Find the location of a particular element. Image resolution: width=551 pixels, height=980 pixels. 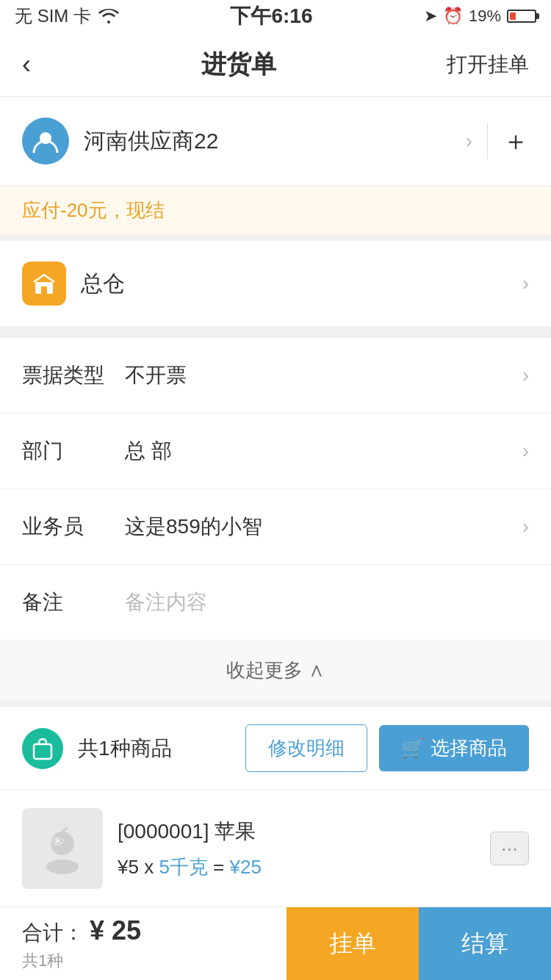

footer-total: 合计： ¥ 25 共1种 is located at coordinates (143, 943).